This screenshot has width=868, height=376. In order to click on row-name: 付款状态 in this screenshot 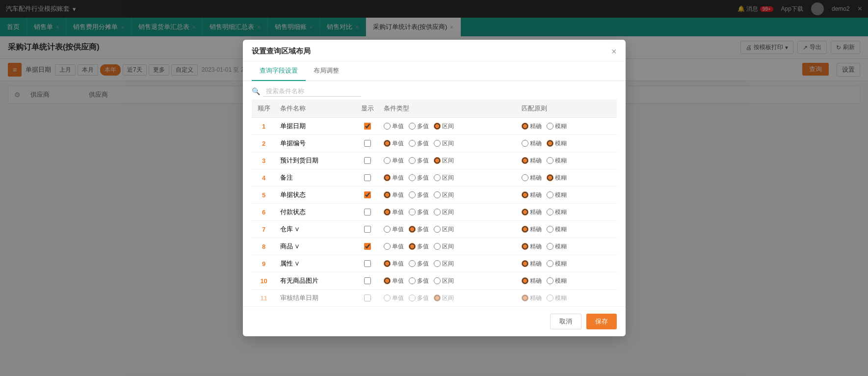, I will do `click(316, 212)`.